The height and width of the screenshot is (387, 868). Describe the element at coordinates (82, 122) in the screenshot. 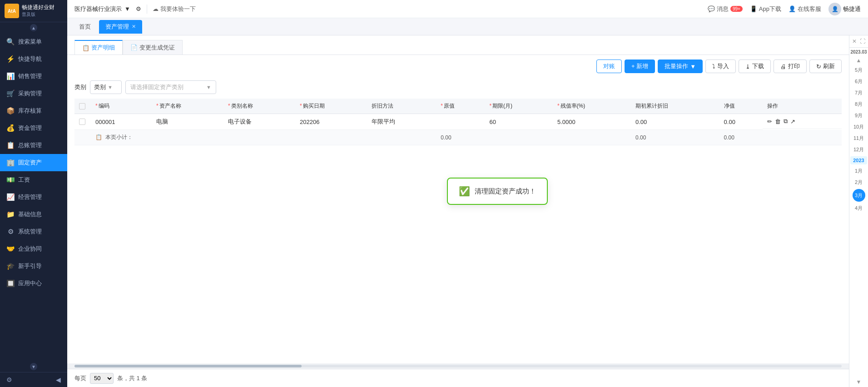

I see `row-checkbox` at that location.